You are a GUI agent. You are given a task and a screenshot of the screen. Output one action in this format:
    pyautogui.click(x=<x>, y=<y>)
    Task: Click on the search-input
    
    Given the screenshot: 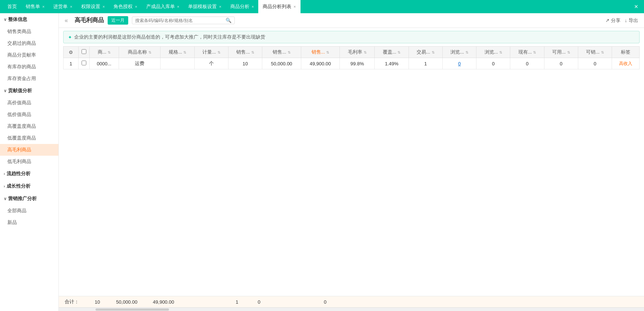 What is the action you would take?
    pyautogui.click(x=180, y=21)
    